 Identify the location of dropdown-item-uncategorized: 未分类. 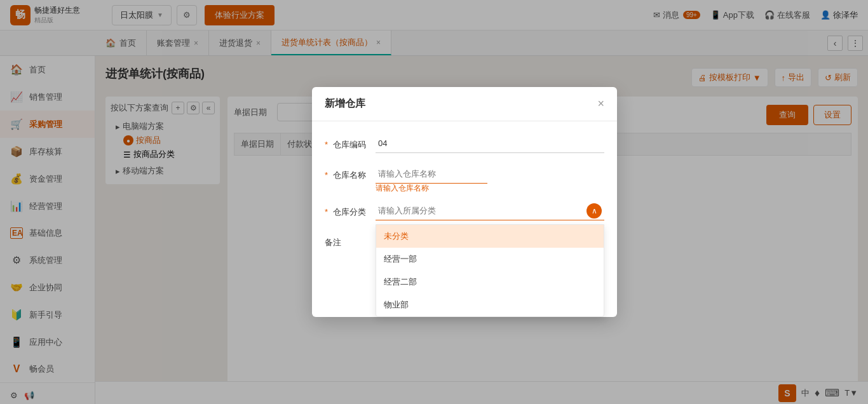
(490, 236).